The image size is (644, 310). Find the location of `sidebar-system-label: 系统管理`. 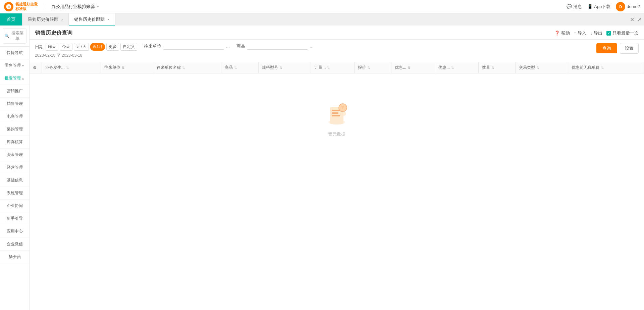

sidebar-system-label: 系统管理 is located at coordinates (15, 193).